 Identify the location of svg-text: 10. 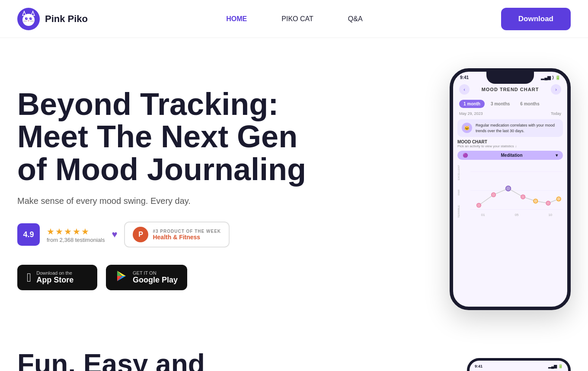
(550, 215).